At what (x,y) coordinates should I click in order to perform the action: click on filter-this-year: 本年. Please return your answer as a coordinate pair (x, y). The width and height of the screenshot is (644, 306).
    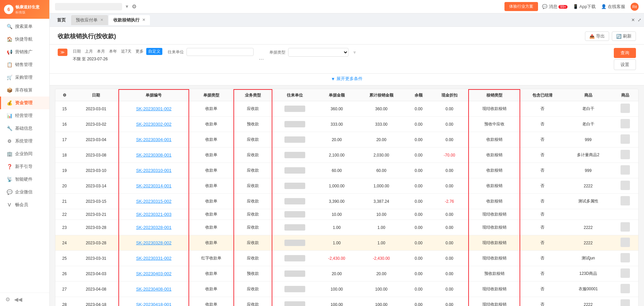
    Looking at the image, I should click on (113, 52).